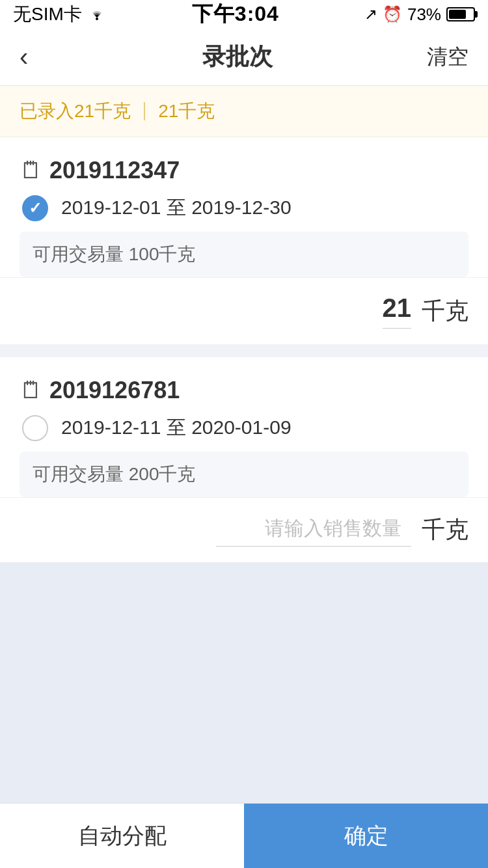  What do you see at coordinates (424, 14) in the screenshot?
I see `battery-percent: 73%` at bounding box center [424, 14].